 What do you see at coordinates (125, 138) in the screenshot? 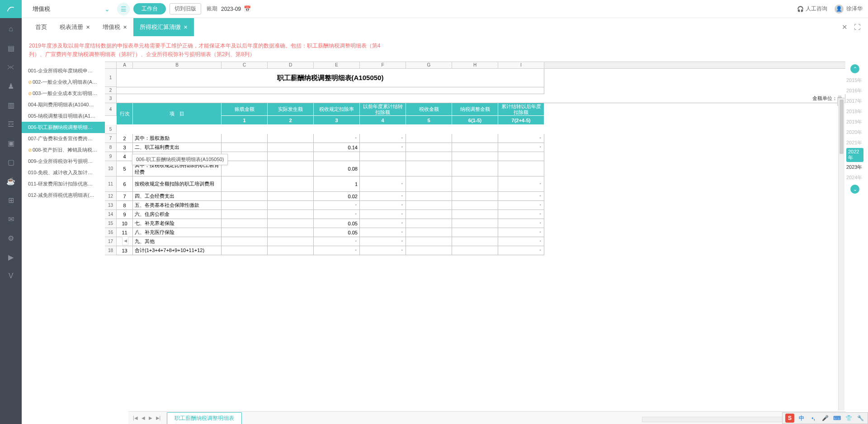
I see `cell-seq: 2` at bounding box center [125, 138].